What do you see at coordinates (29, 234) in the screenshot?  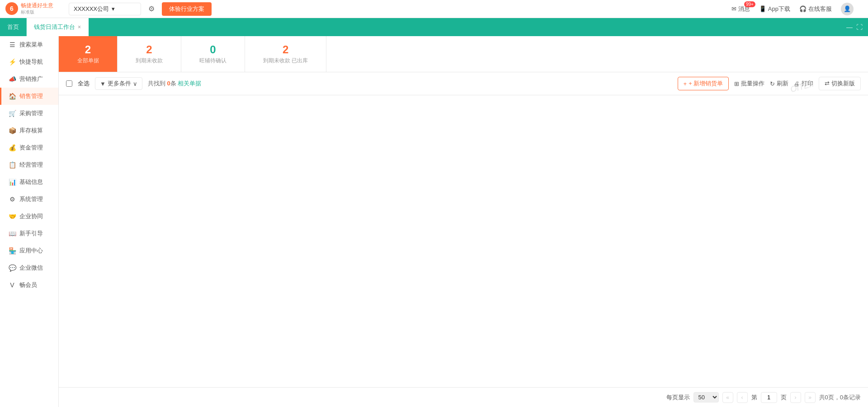 I see `sidebar-item-guide: 📖 新手引导` at bounding box center [29, 234].